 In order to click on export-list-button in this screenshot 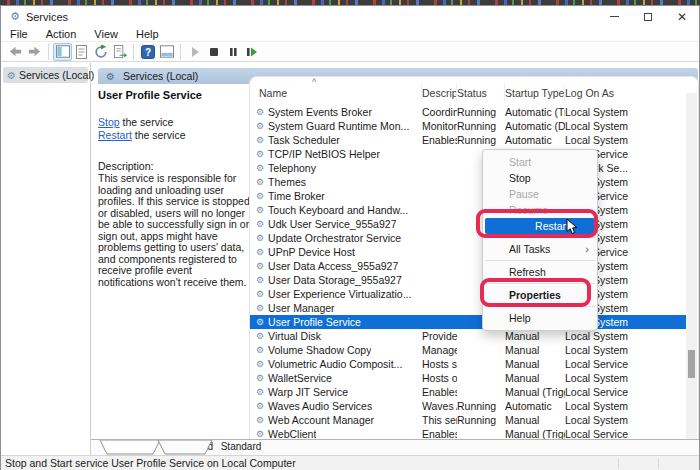, I will do `click(120, 52)`.